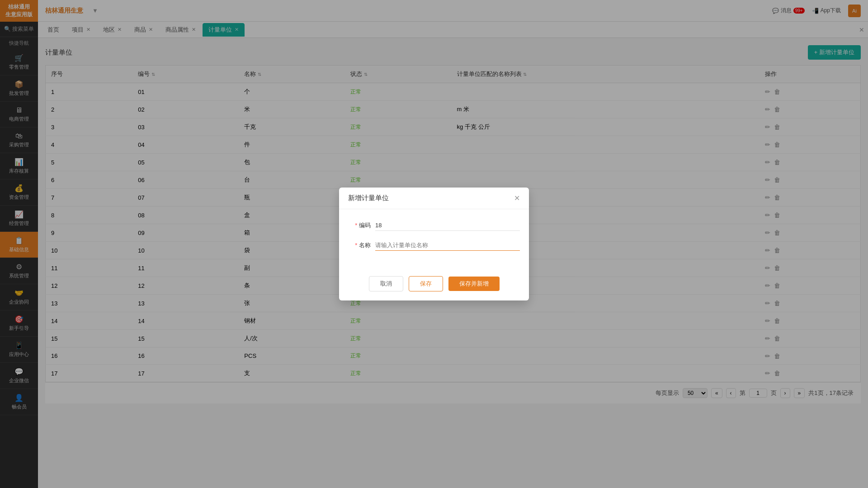 This screenshot has width=868, height=488. What do you see at coordinates (434, 225) in the screenshot?
I see `code-form-group: 编码` at bounding box center [434, 225].